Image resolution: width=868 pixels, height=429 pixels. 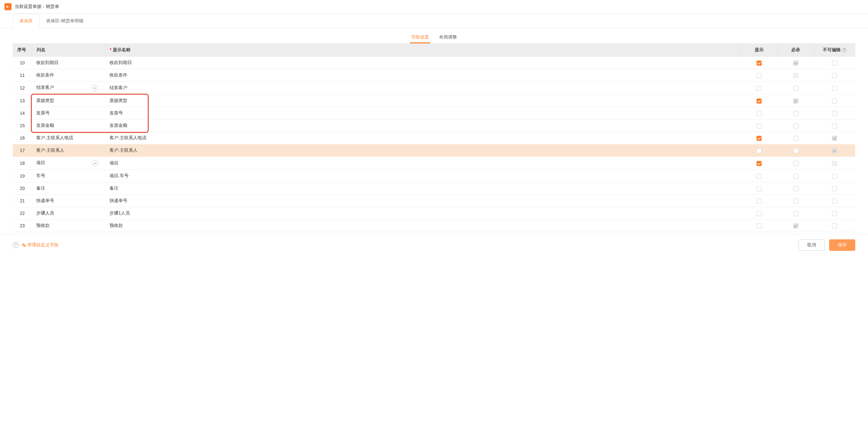 What do you see at coordinates (26, 21) in the screenshot?
I see `tab-0: 表头区` at bounding box center [26, 21].